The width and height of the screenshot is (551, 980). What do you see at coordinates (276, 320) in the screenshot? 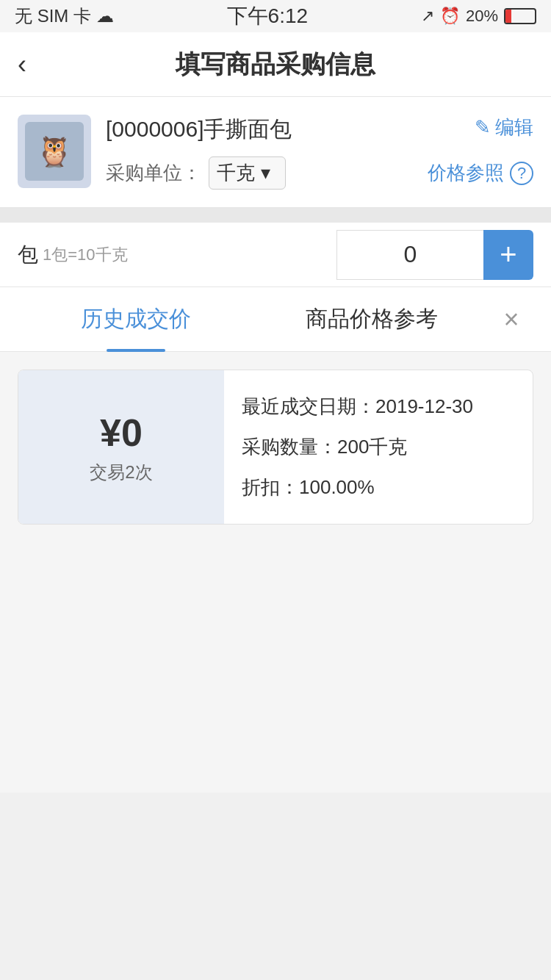
I see `tabs-bar: 历史成交价 商品价格参考 ×` at bounding box center [276, 320].